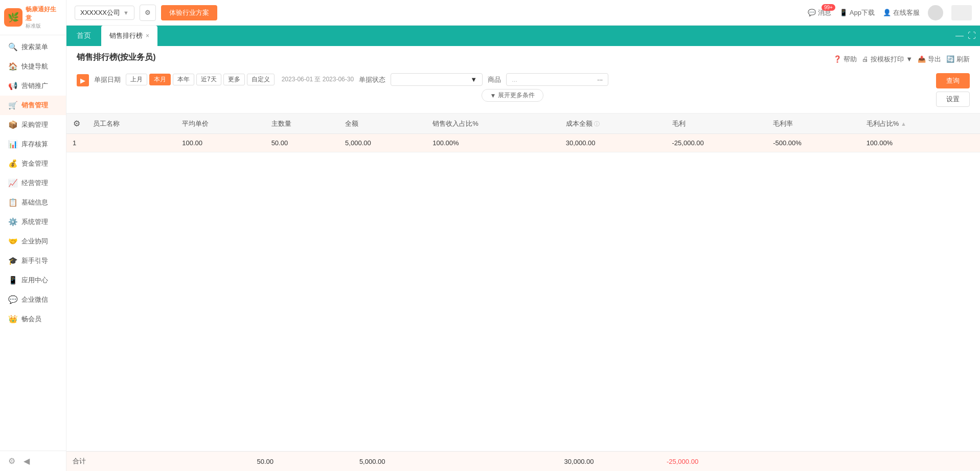  What do you see at coordinates (600, 80) in the screenshot?
I see `goods-ellipsis: ···` at bounding box center [600, 80].